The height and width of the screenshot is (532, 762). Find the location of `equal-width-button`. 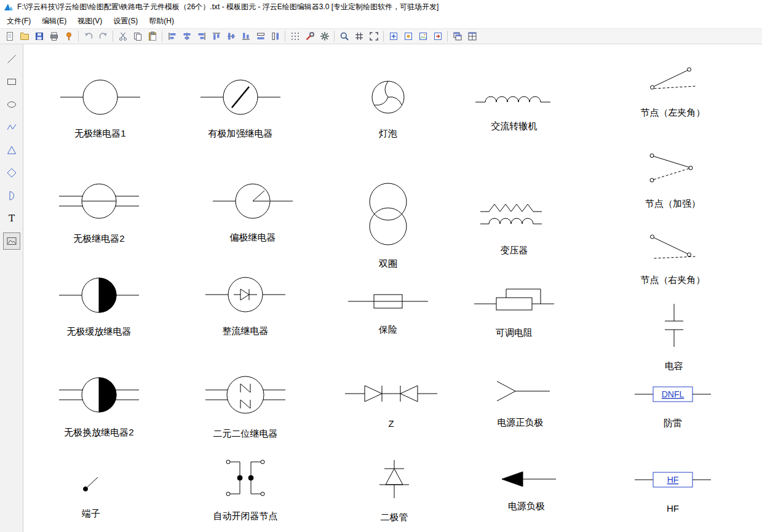

equal-width-button is located at coordinates (261, 36).